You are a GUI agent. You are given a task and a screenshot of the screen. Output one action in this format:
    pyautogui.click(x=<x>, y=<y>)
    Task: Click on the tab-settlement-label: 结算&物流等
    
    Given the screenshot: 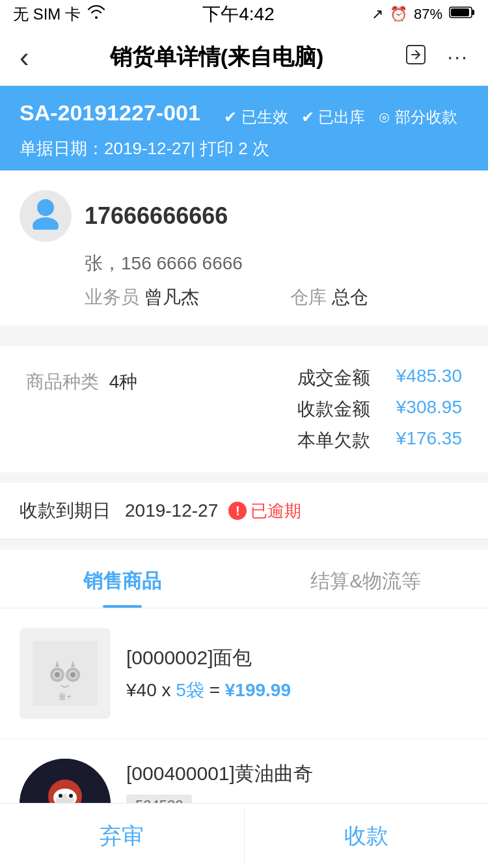 What is the action you would take?
    pyautogui.click(x=366, y=580)
    